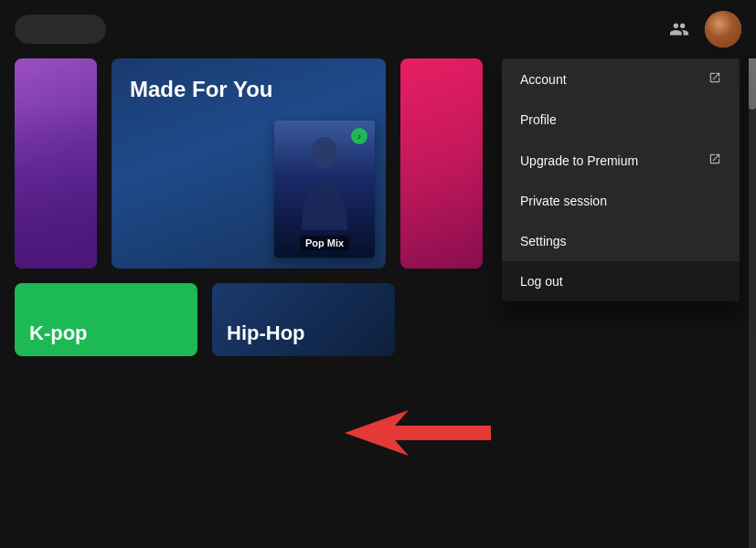  What do you see at coordinates (723, 29) in the screenshot?
I see `user-avatar-button` at bounding box center [723, 29].